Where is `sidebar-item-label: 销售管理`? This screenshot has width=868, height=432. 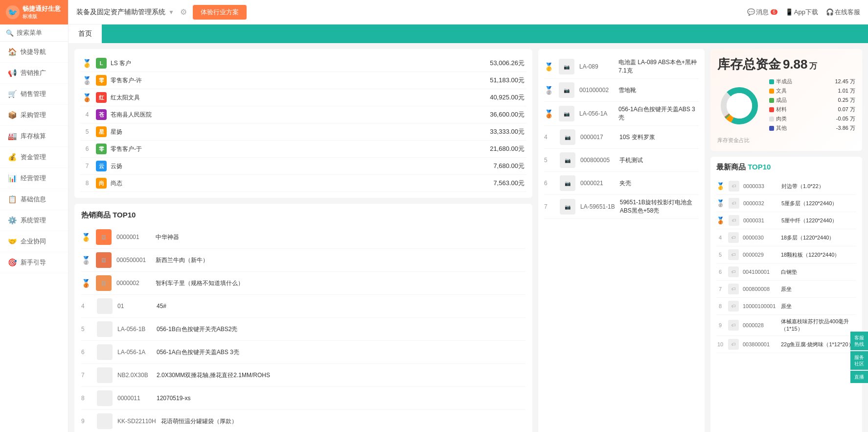
sidebar-item-label: 销售管理 is located at coordinates (33, 94).